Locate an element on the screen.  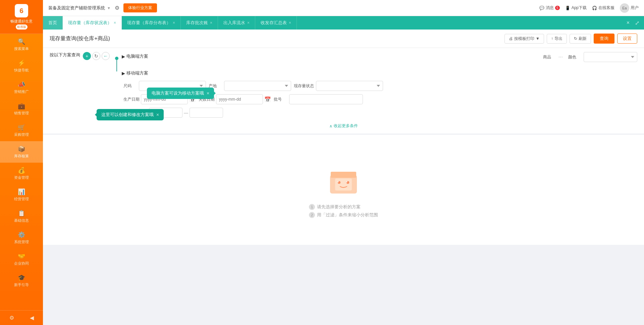
system-name: 装备及固定资产辅助管理系统 is located at coordinates (76, 8).